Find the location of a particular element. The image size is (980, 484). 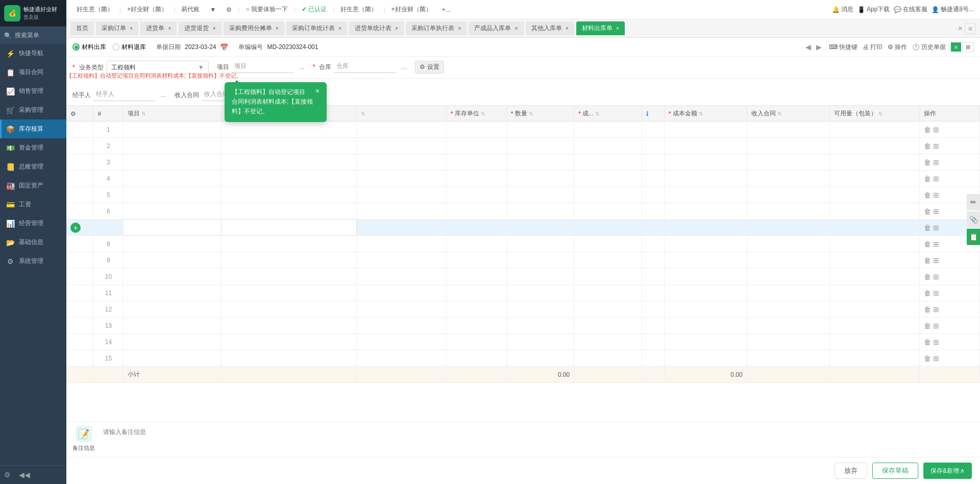

tab-purchase-exec: 采购订单执行表 × is located at coordinates (436, 29).